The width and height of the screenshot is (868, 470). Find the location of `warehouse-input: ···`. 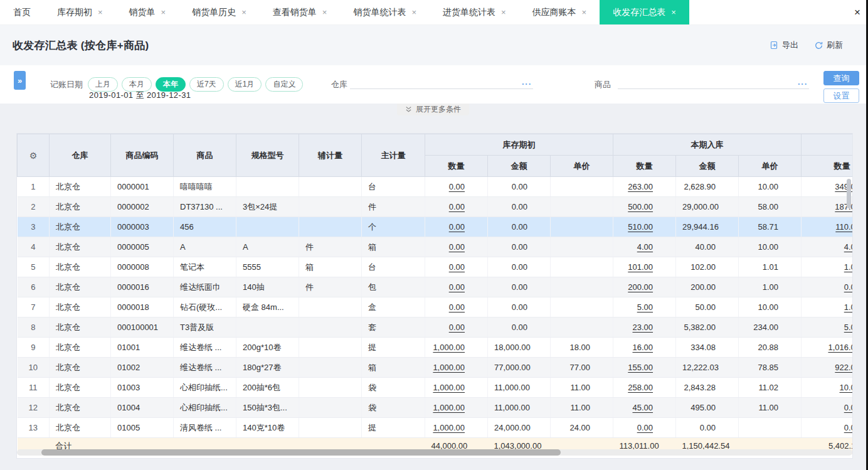

warehouse-input: ··· is located at coordinates (442, 82).